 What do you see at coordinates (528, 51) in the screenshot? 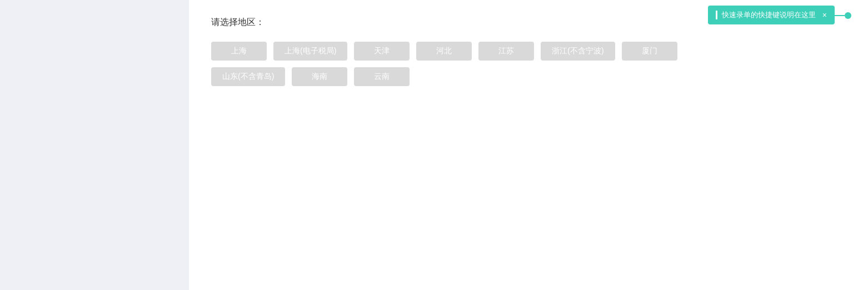
I see `region-row-1: 上海上海(电子税局)天津河北江苏浙江(不含宁波)厦门` at bounding box center [528, 51].